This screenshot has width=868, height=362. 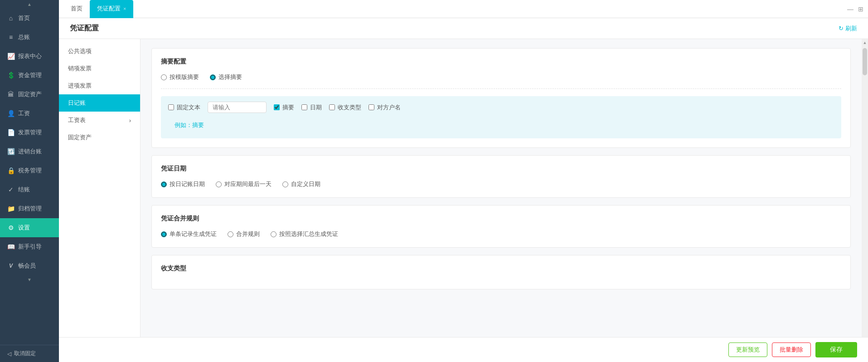 What do you see at coordinates (276, 107) in the screenshot?
I see `checkbox-abstract-input` at bounding box center [276, 107].